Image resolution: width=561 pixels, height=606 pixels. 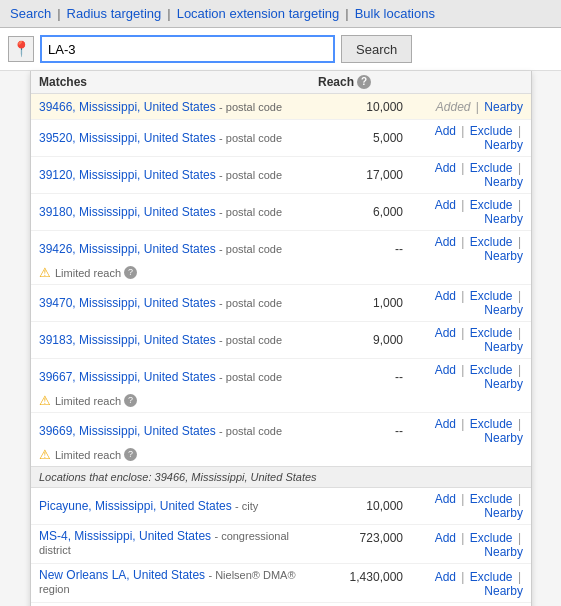 I want to click on table-row: MS-4, Mississippi, United States - congr…, so click(x=281, y=544).